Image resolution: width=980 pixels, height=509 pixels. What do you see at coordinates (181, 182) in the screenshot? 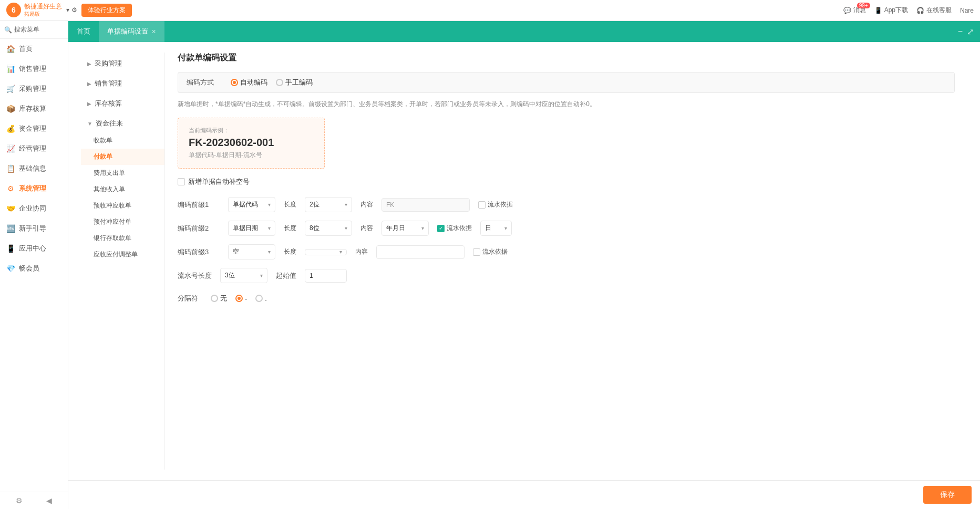
I see `auto-fill-checkbox` at bounding box center [181, 182].